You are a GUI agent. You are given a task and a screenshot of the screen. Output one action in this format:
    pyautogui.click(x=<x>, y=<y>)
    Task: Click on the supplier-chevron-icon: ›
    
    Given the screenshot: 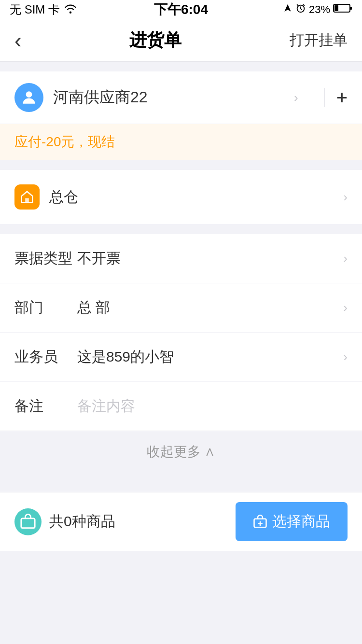 What is the action you would take?
    pyautogui.click(x=296, y=98)
    